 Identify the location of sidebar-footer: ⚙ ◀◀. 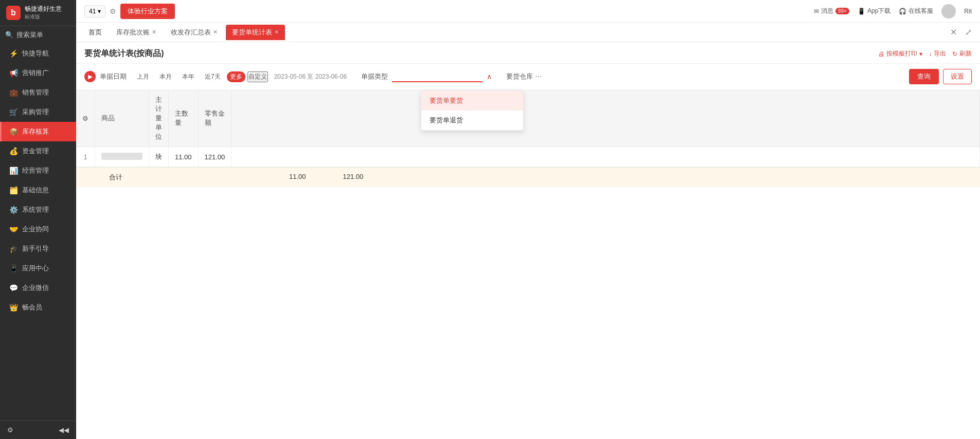
(38, 430).